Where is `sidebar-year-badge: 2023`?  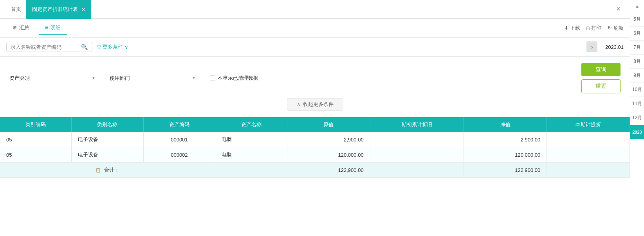 sidebar-year-badge: 2023 is located at coordinates (637, 132).